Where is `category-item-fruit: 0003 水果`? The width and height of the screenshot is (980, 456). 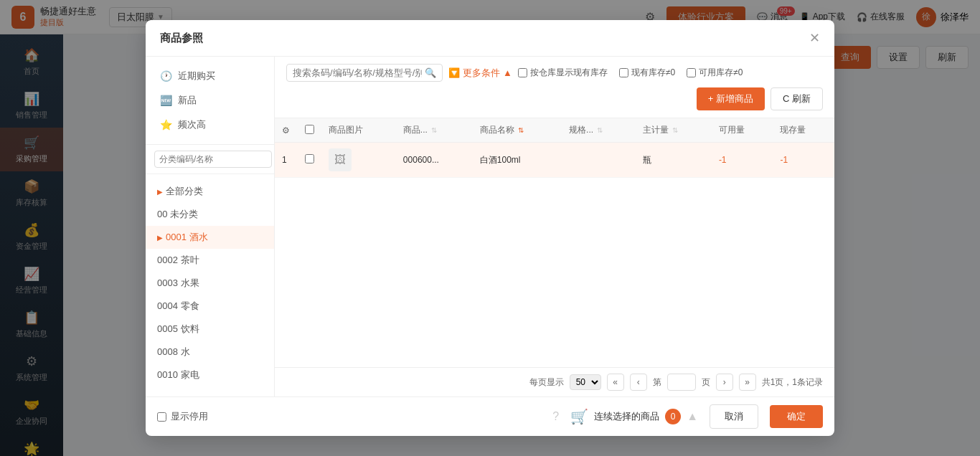
category-item-fruit: 0003 水果 is located at coordinates (209, 283).